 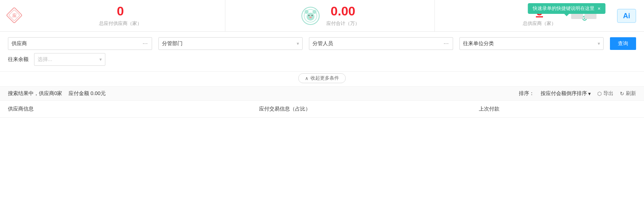 I want to click on export-button: ⬡ 导出, so click(x=605, y=93).